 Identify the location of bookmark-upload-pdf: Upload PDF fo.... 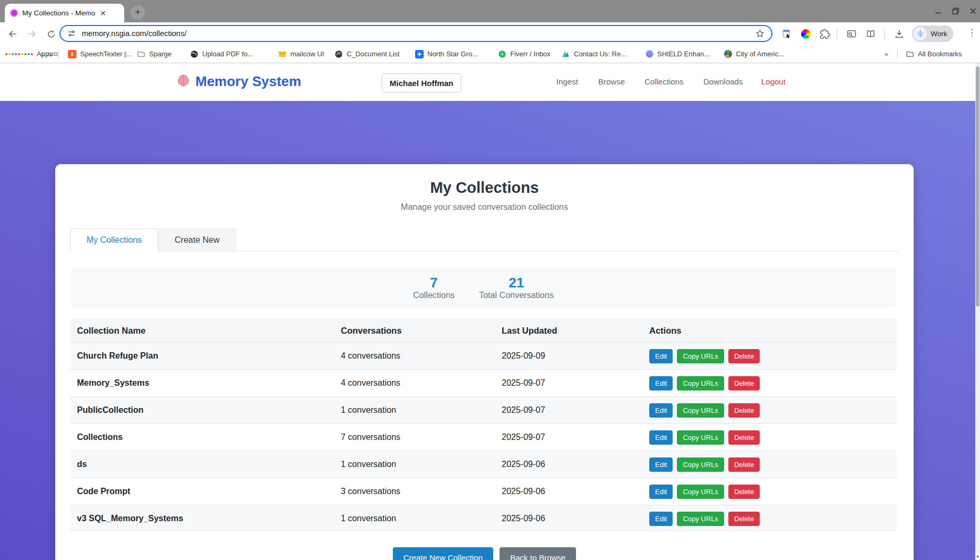
(222, 54).